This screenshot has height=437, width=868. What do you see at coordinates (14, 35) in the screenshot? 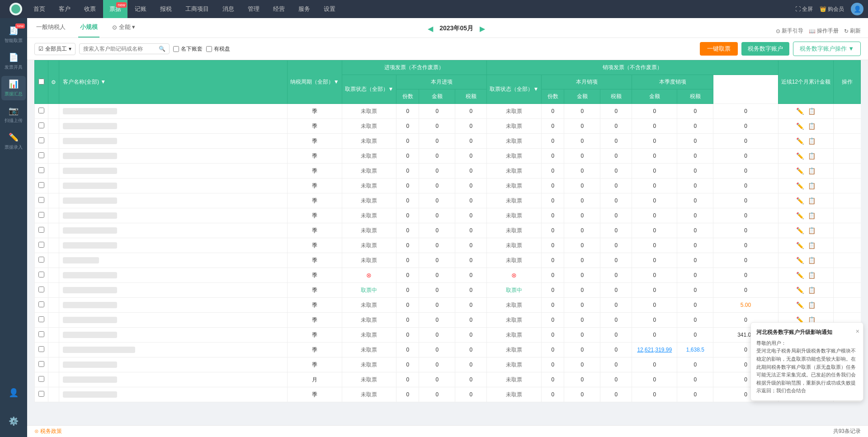
I see `sidebar-item-smart-invoice: new 🧾 智能取票` at bounding box center [14, 35].